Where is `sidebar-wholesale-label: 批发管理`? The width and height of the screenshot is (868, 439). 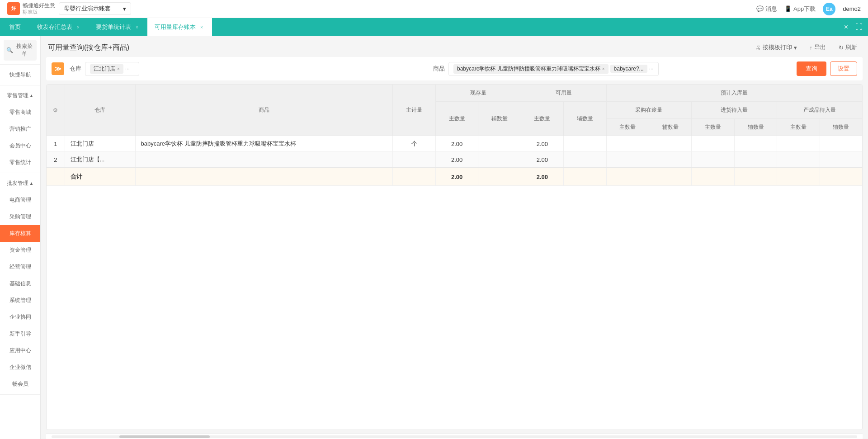 sidebar-wholesale-label: 批发管理 is located at coordinates (18, 184).